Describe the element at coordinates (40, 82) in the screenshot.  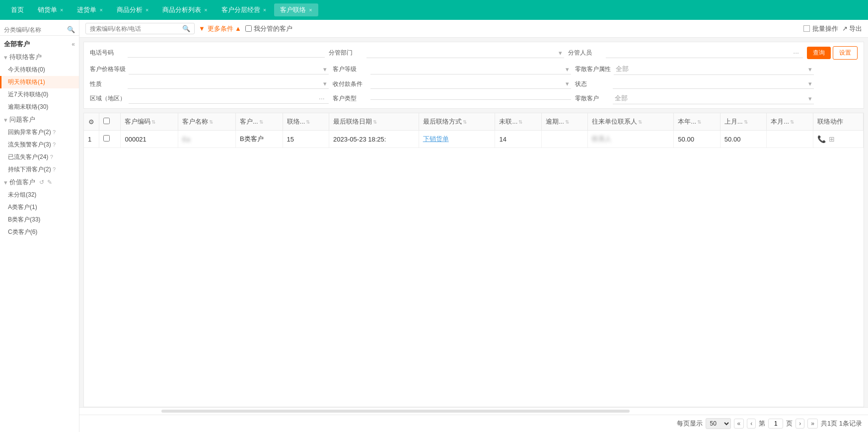
I see `sidebar-tomorrow-pending: 明天待联络(1)` at that location.